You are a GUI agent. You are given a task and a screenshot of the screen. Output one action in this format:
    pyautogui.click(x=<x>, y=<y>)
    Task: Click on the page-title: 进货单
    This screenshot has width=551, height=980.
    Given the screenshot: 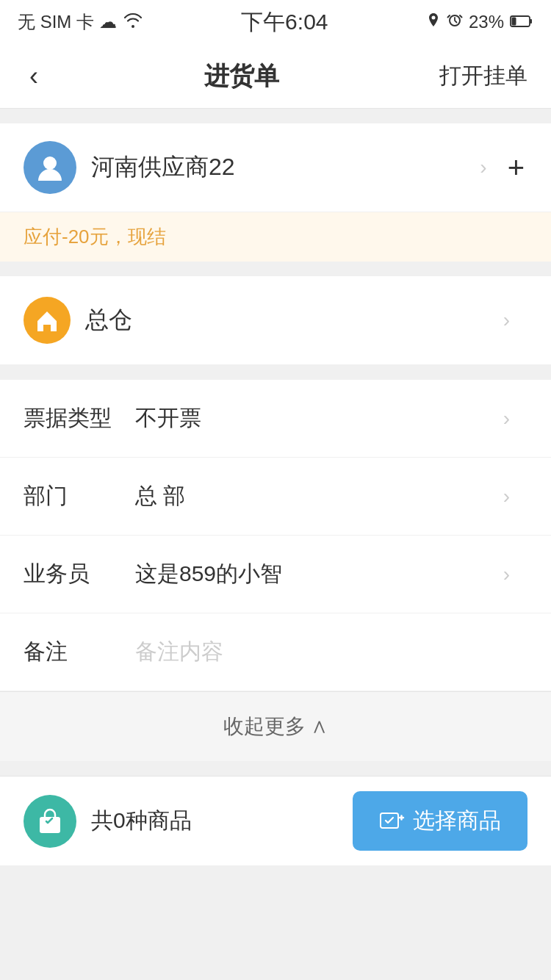 What is the action you would take?
    pyautogui.click(x=242, y=76)
    